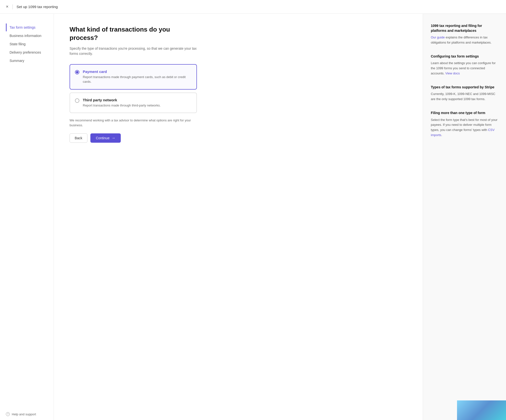 This screenshot has width=506, height=420. What do you see at coordinates (463, 132) in the screenshot?
I see `csv-imports-link: CSV imports` at bounding box center [463, 132].